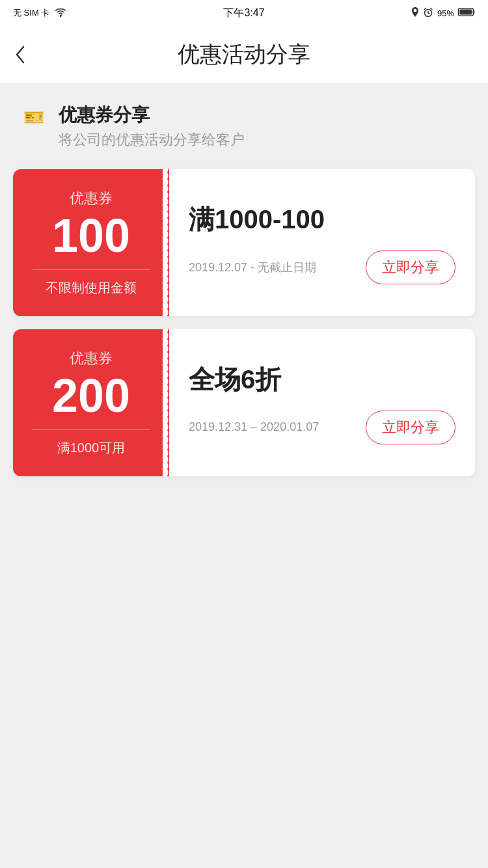  What do you see at coordinates (91, 403) in the screenshot?
I see `coupon-left-1: 优惠券 200 满1000可用` at bounding box center [91, 403].